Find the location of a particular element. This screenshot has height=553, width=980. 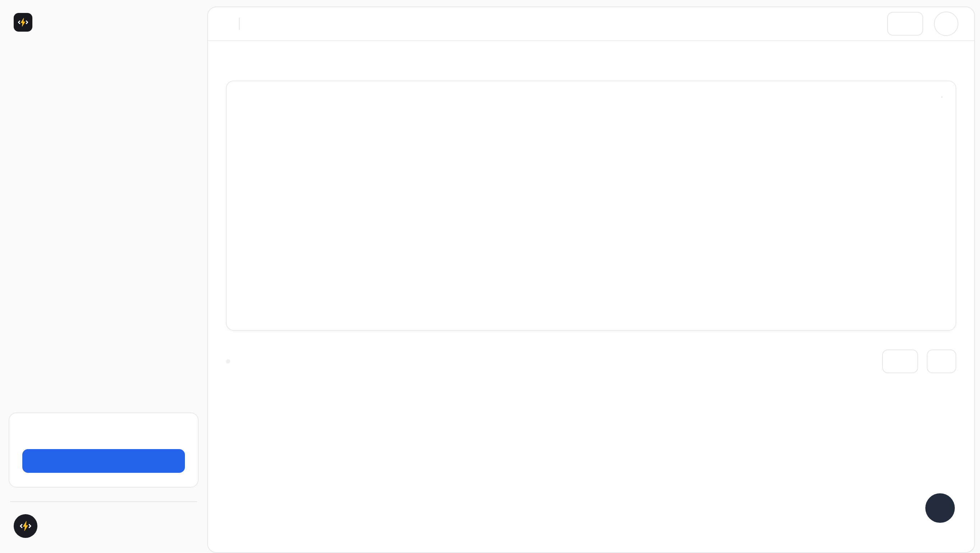

section-tab-group is located at coordinates (228, 361).